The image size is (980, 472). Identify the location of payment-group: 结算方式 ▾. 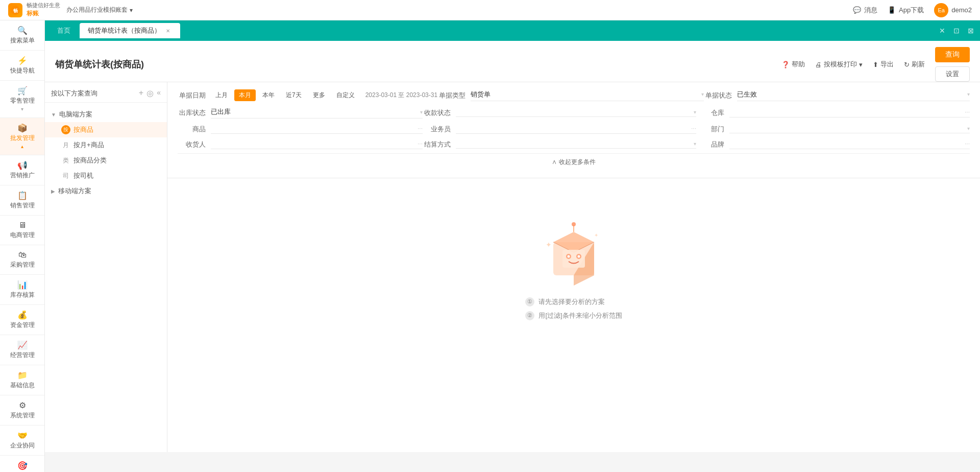
(559, 145).